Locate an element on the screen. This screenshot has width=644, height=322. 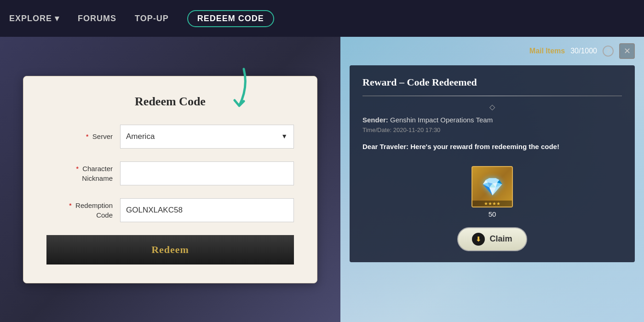
divider is located at coordinates (492, 96).